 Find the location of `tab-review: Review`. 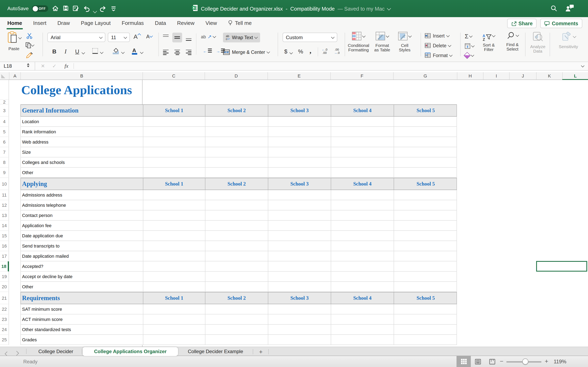

tab-review: Review is located at coordinates (186, 23).